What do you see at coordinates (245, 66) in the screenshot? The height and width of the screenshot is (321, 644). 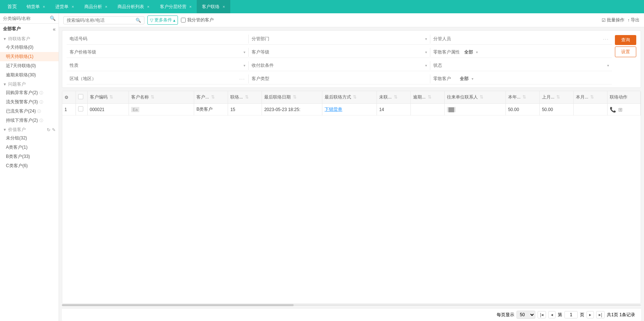 I see `nature-dropdown-icon` at bounding box center [245, 66].